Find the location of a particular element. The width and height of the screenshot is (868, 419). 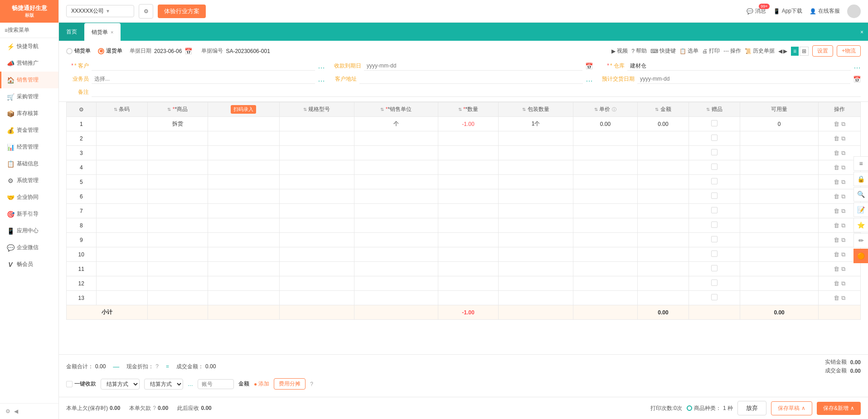

list-view-icon: ≡ is located at coordinates (795, 51).